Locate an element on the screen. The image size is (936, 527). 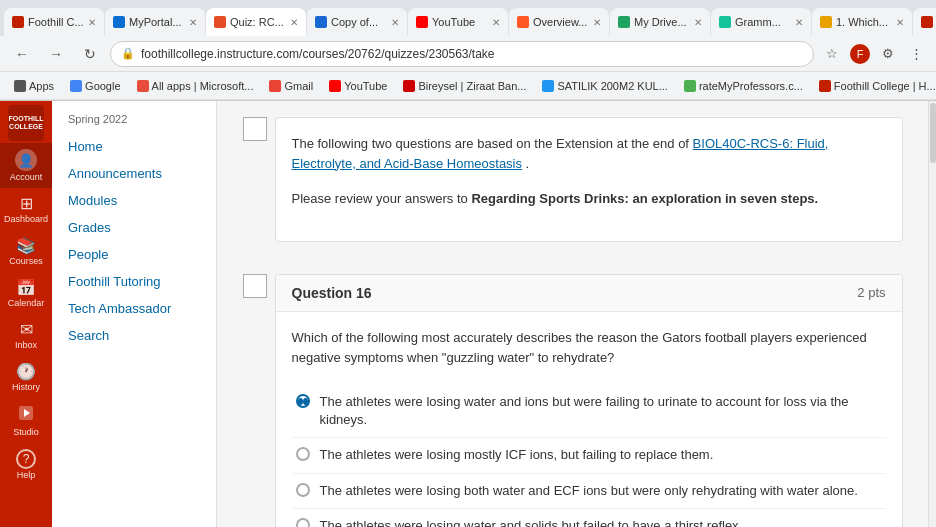
satilik-bookmark-icon is located at coordinates (548, 86).